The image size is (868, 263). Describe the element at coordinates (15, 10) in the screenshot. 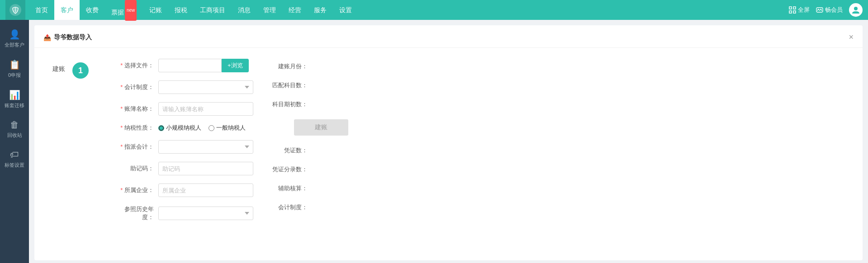

I see `logo-icon` at that location.